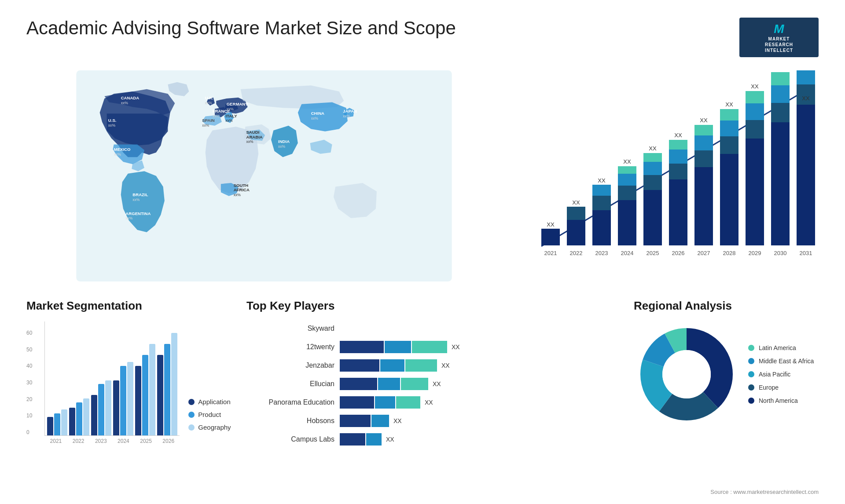 This screenshot has height=504, width=845. I want to click on player-bar-12twenty: XX, so click(478, 347).